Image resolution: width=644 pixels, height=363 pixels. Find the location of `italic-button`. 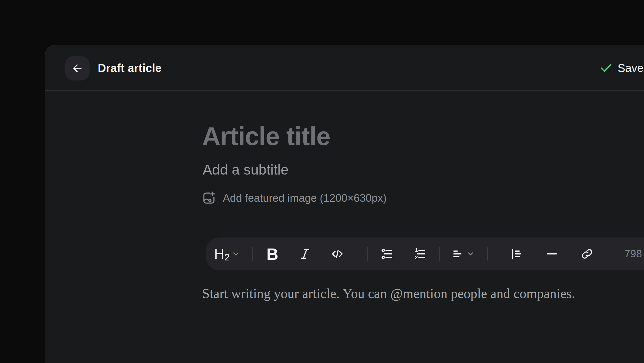

italic-button is located at coordinates (305, 254).